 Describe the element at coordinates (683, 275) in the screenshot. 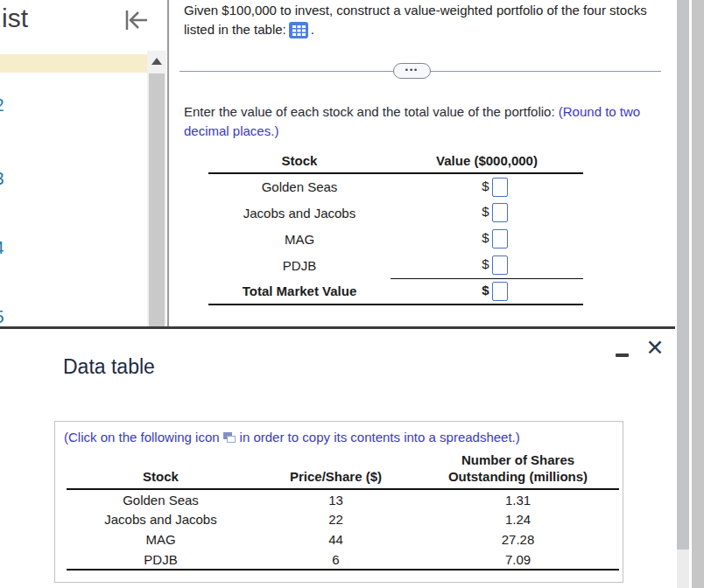

I see `content-scrollbar-thumb` at that location.